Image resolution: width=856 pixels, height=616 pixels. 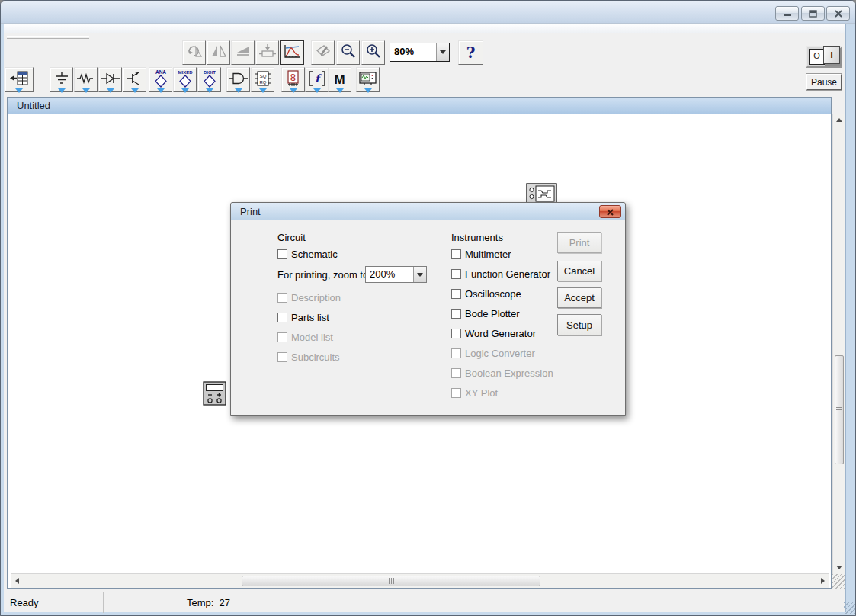 What do you see at coordinates (293, 80) in the screenshot?
I see `indicator-icon: 8` at bounding box center [293, 80].